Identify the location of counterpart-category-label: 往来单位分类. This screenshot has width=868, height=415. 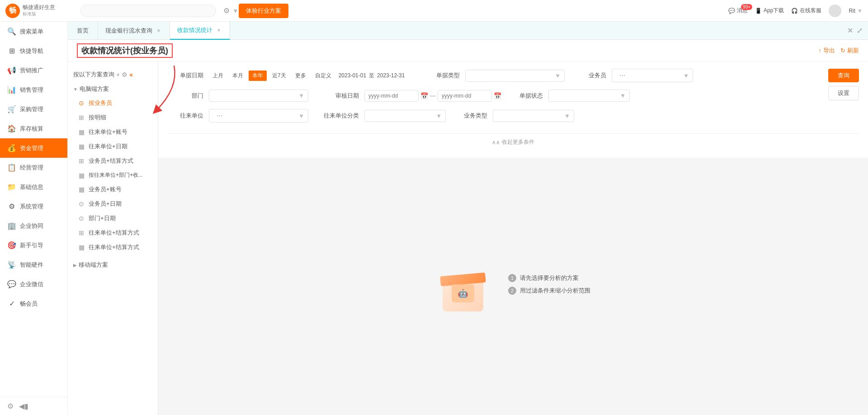
(336, 116).